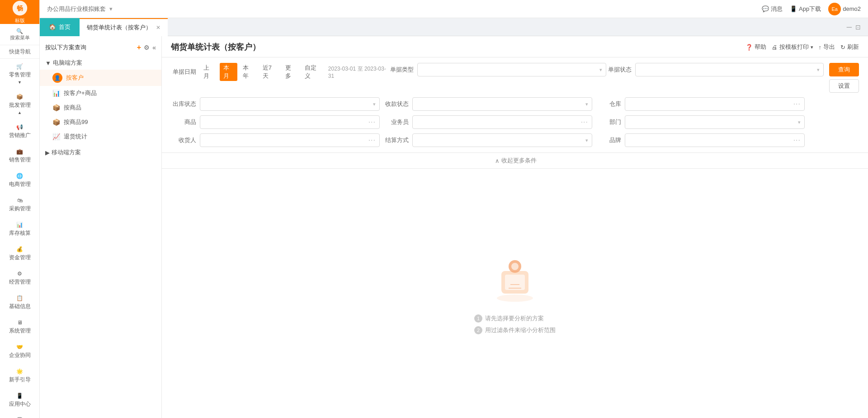 The image size is (868, 418). I want to click on date-filter-group: 单据日期 上月 本月 本年 近7天 更多 自定义 2023-03-01 至 20…, so click(279, 72).